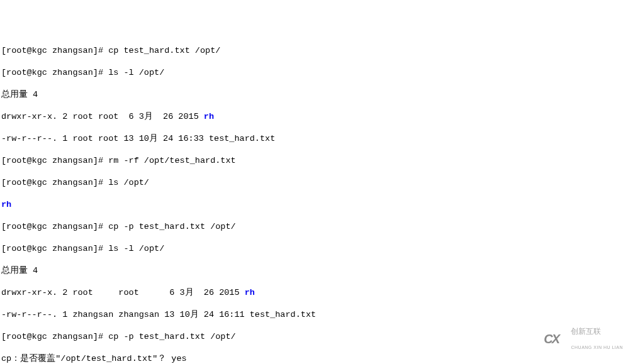  I want to click on output-file: -rw-r--r--. 1 zhangsan zhangsan 13 10月 2…, so click(314, 315).